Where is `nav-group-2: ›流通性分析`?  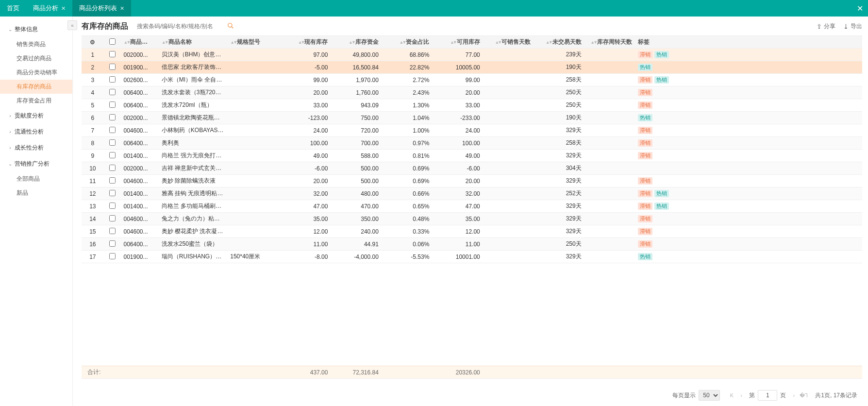 nav-group-2: ›流通性分析 is located at coordinates (36, 132).